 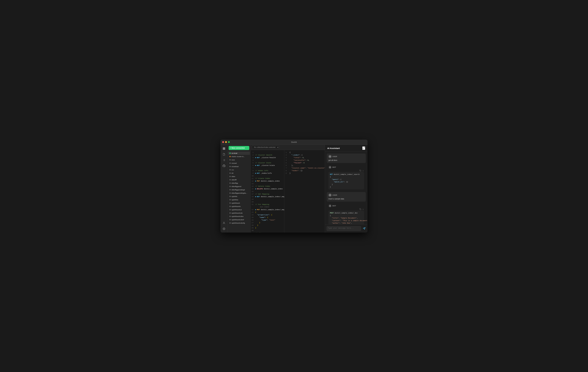 What do you see at coordinates (239, 220) in the screenshot?
I see `connection-item-sgdsfdsavbcdeef: sgdsfdsavbcdeef` at bounding box center [239, 220].